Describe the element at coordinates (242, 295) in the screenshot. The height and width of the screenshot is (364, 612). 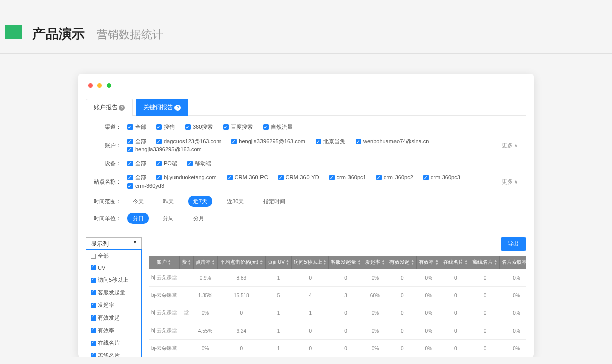
I see `cell: 15.518` at that location.